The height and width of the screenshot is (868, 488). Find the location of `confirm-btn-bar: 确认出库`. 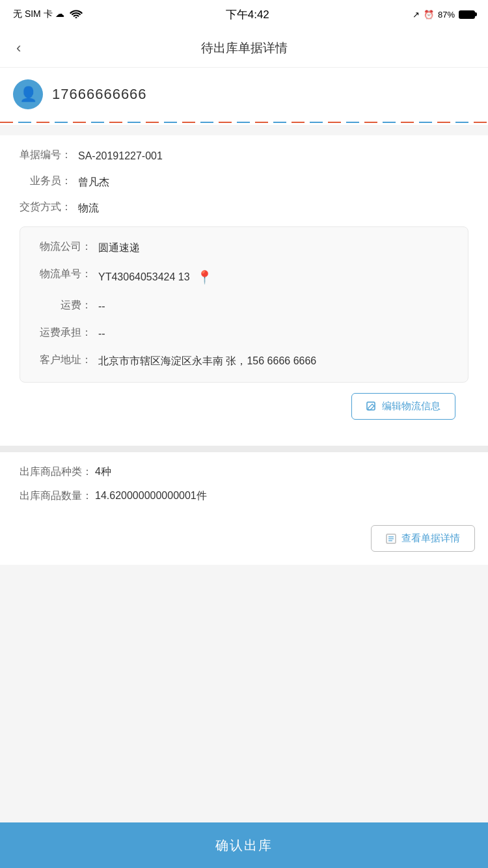

confirm-btn-bar: 确认出库 is located at coordinates (244, 845).